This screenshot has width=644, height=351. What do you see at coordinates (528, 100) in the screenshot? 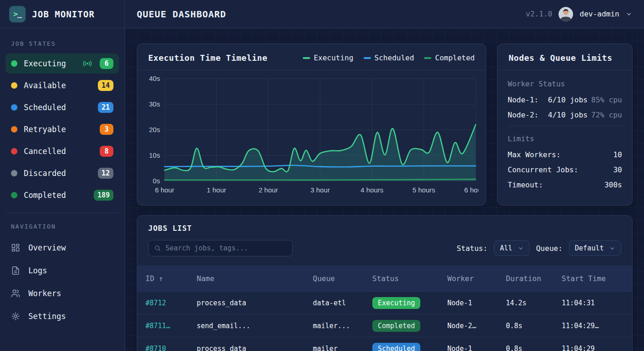
I see `node-name: Node-1:` at bounding box center [528, 100].